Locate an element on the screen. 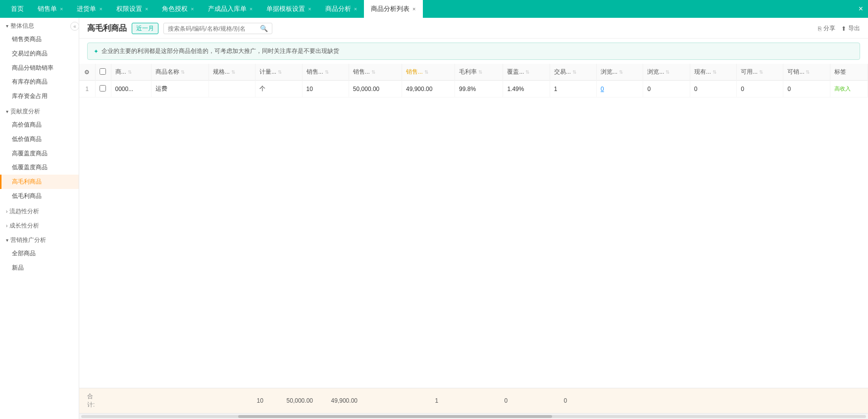 The image size is (868, 419). cell-sales-cost: 49,900.00 is located at coordinates (428, 89).